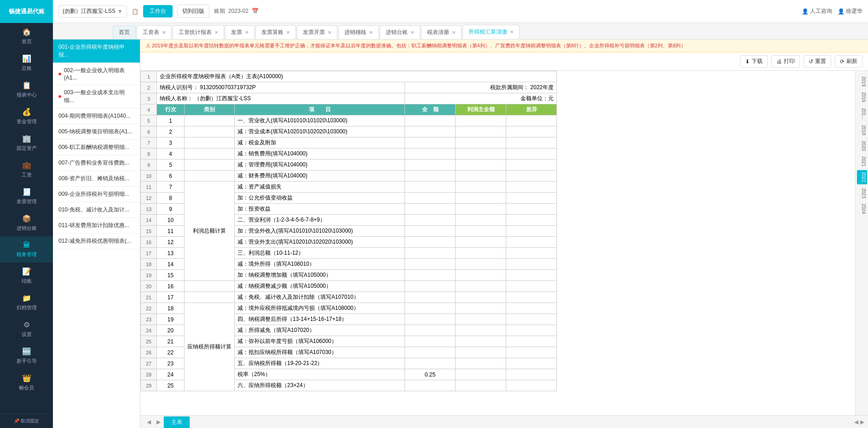  What do you see at coordinates (862, 209) in the screenshot?
I see `year-tag-2024: 2024` at bounding box center [862, 209].